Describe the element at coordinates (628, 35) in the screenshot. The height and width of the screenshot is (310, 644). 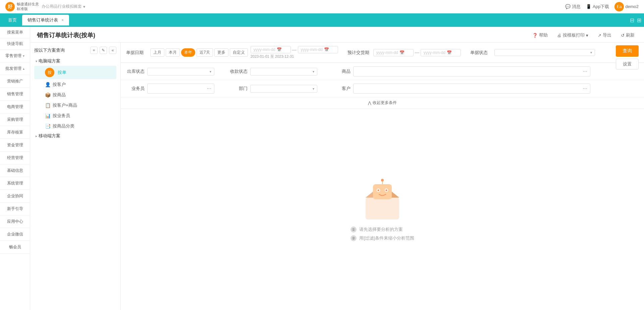
I see `refresh-button: ↺ 刷新` at that location.